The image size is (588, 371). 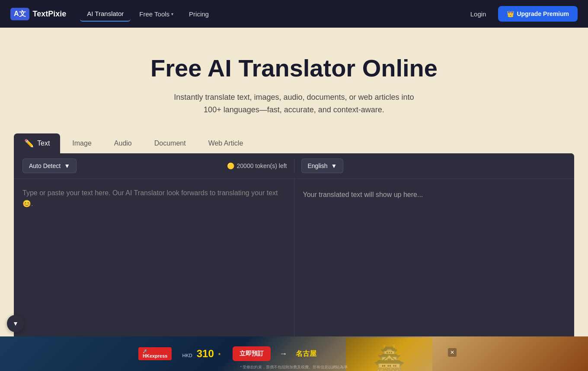 I want to click on target-language-selector: English ▼, so click(x=323, y=166).